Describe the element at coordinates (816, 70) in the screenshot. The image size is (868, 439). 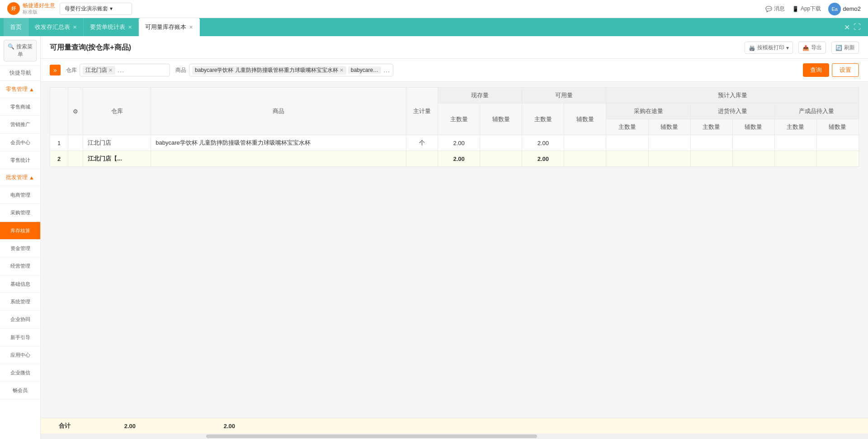
I see `query-btn: 查询` at that location.